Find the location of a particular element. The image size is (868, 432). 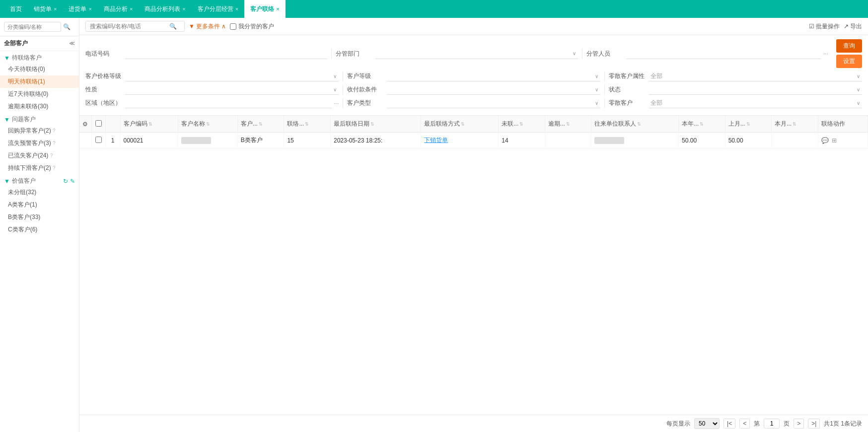

batch-ops-btn: ☑ 批量操作 is located at coordinates (824, 27).